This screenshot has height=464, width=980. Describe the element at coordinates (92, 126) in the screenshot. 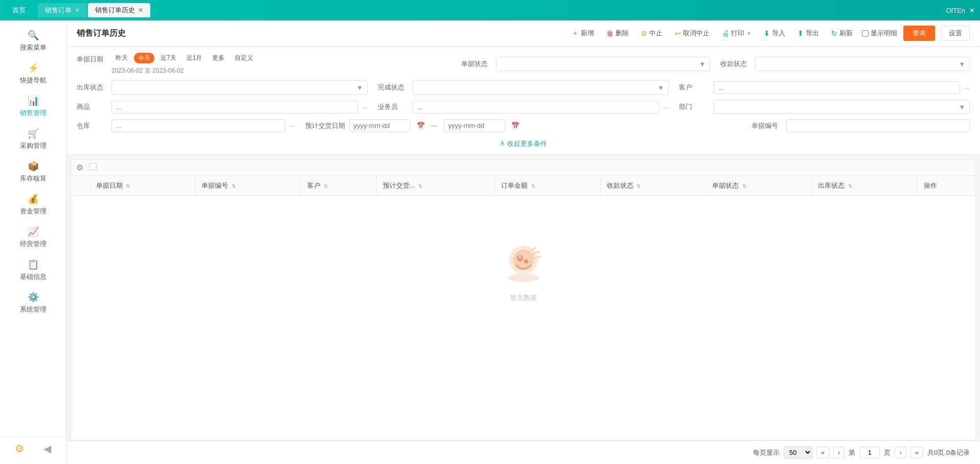

I see `warehouse-label: 仓库` at that location.